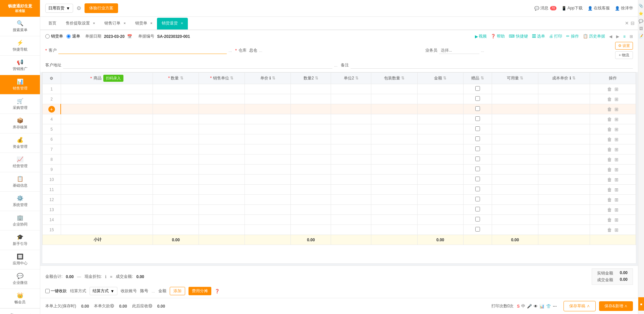 The image size is (644, 314). What do you see at coordinates (625, 37) in the screenshot?
I see `list-view-icon: ≡` at bounding box center [625, 37].